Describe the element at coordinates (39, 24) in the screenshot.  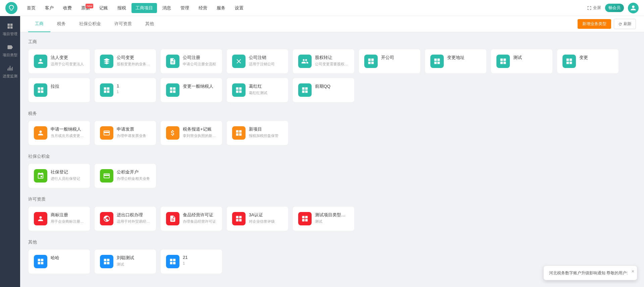
I see `tab-gongshang: 工商` at that location.